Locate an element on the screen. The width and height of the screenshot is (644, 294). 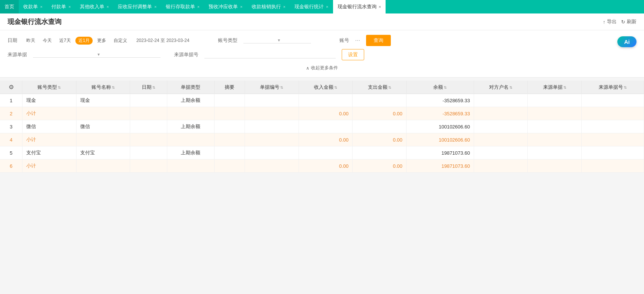
nav-tab-付款单: 付款单× is located at coordinates (61, 7).